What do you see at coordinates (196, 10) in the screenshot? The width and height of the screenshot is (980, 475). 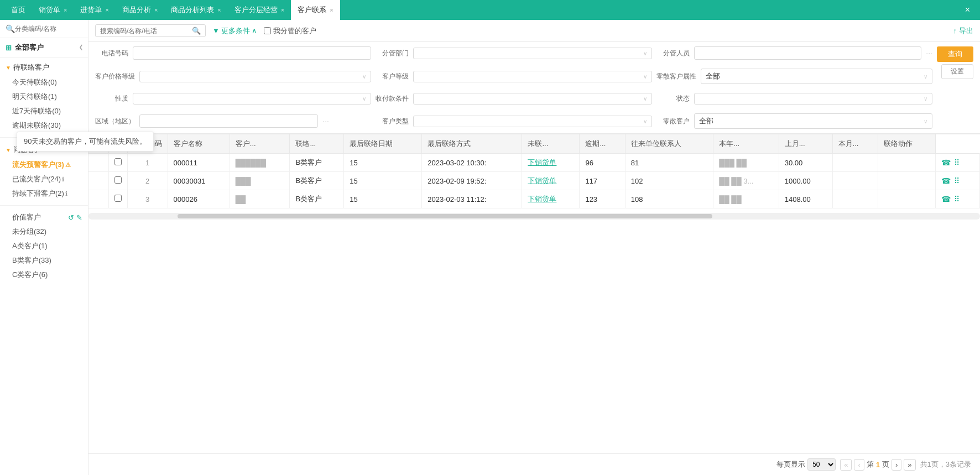 I see `tab-product-analysis-list: 商品分析列表 ×` at bounding box center [196, 10].